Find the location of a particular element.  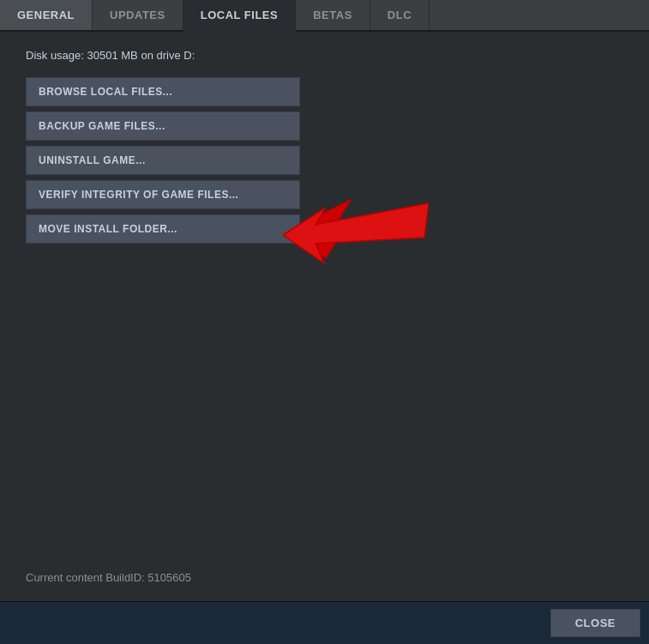

tab-general: GENERAL is located at coordinates (46, 15).